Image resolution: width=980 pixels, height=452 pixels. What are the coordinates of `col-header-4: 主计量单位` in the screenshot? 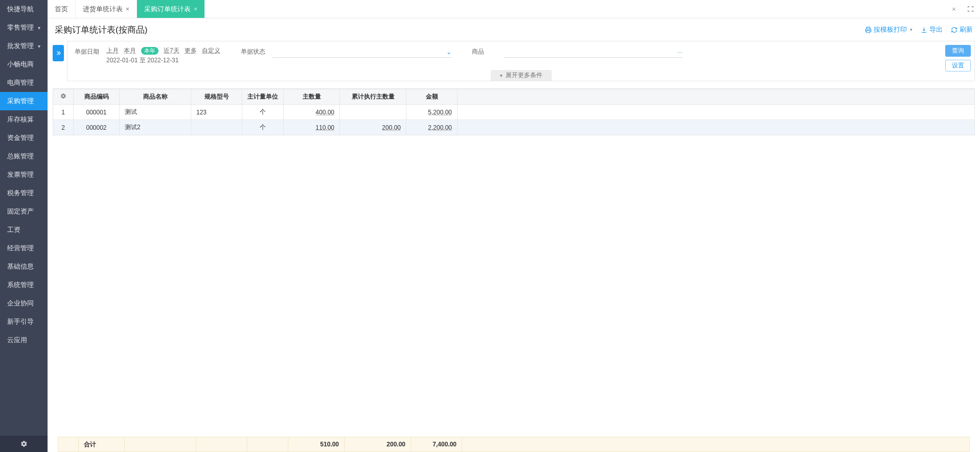 It's located at (263, 97).